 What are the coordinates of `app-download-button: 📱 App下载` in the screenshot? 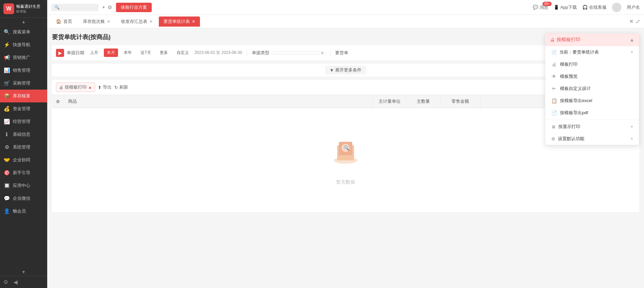 It's located at (565, 7).